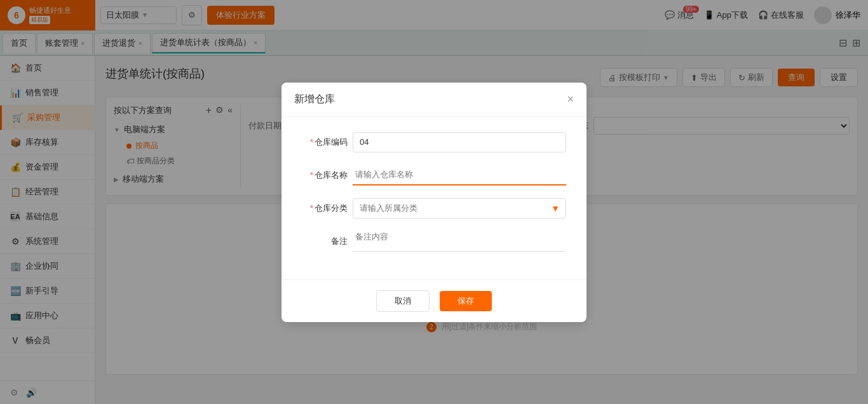 The image size is (868, 404). Describe the element at coordinates (466, 301) in the screenshot. I see `save-button: 保存` at that location.